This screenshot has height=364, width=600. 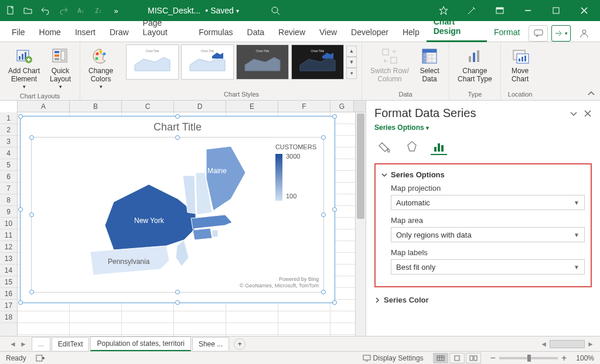 I want to click on tab-draw: Draw, so click(x=120, y=32).